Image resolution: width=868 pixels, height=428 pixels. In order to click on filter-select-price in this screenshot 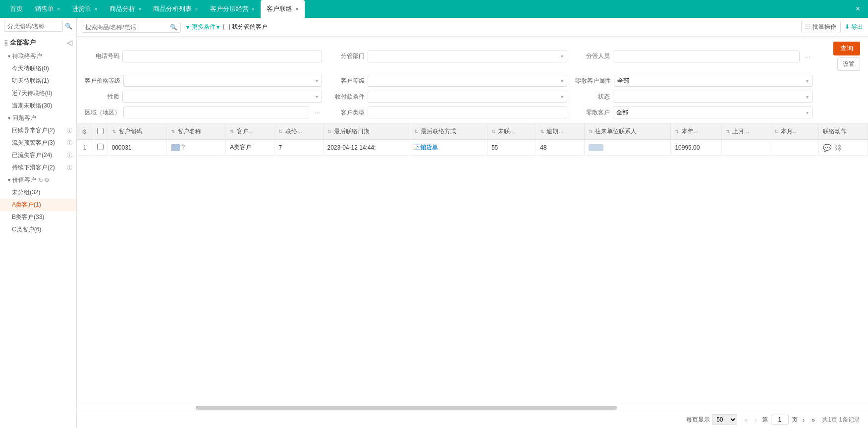, I will do `click(223, 81)`.